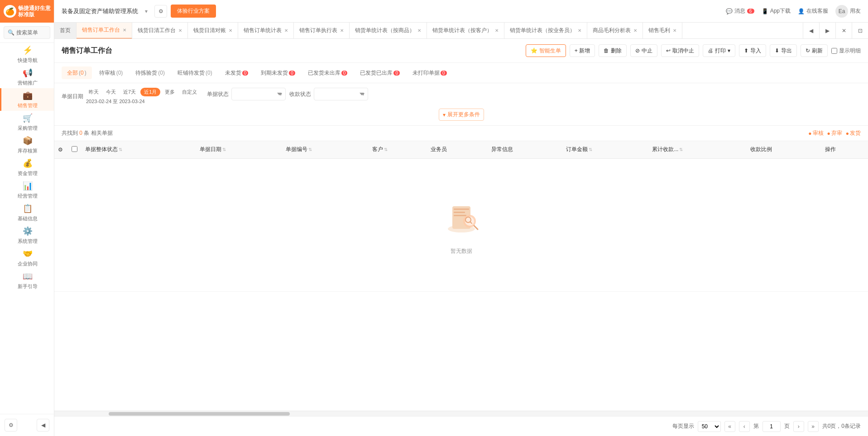 This screenshot has height=436, width=868. I want to click on tab-home: 首页, so click(65, 31).